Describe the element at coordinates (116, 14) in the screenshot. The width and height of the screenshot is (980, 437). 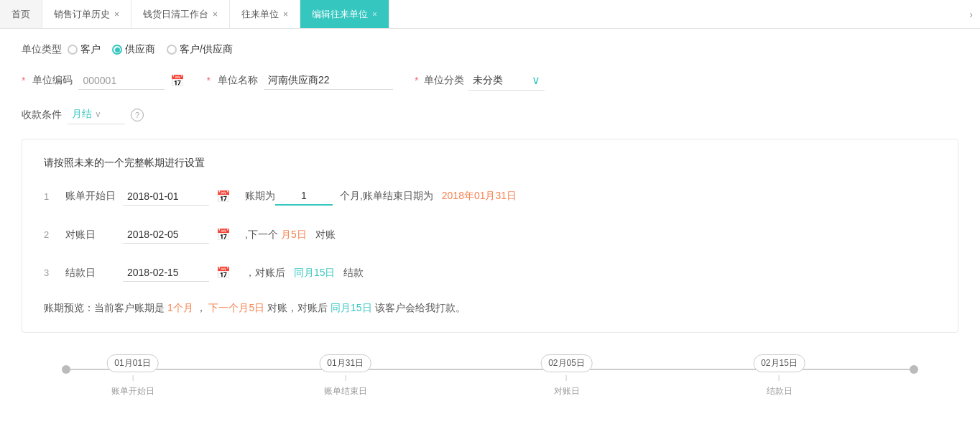
I see `tab-sales-history-close: ×` at that location.